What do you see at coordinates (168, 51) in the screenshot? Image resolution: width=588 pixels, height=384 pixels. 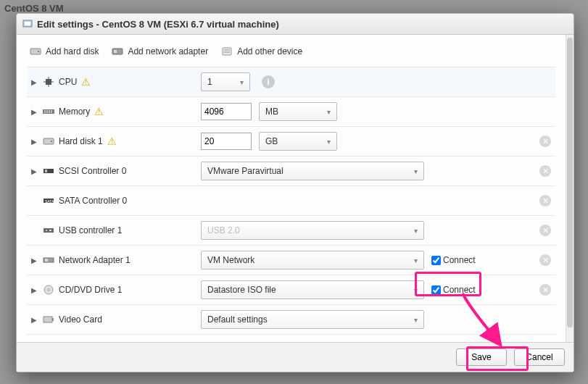 I see `add-network-adapter-label: Add network adapter` at bounding box center [168, 51].